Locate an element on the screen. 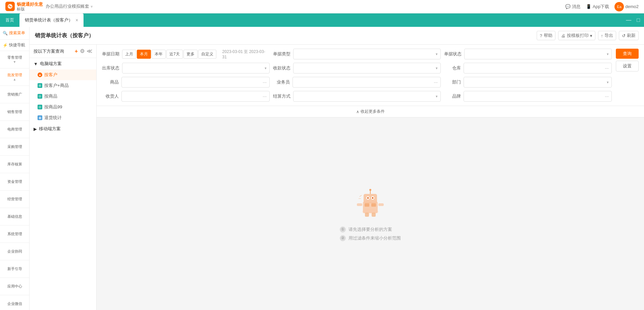 The height and width of the screenshot is (310, 644). scheme-collapse-button: ≪ is located at coordinates (89, 51).